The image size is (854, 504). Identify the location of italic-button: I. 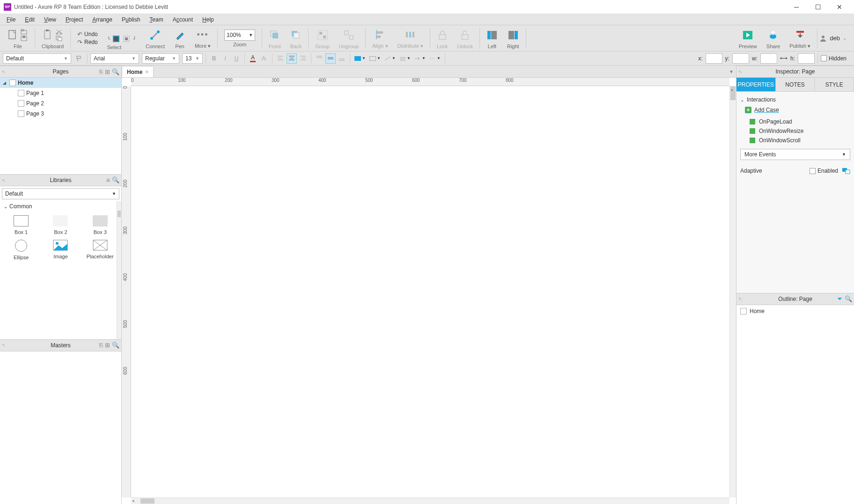
(225, 58).